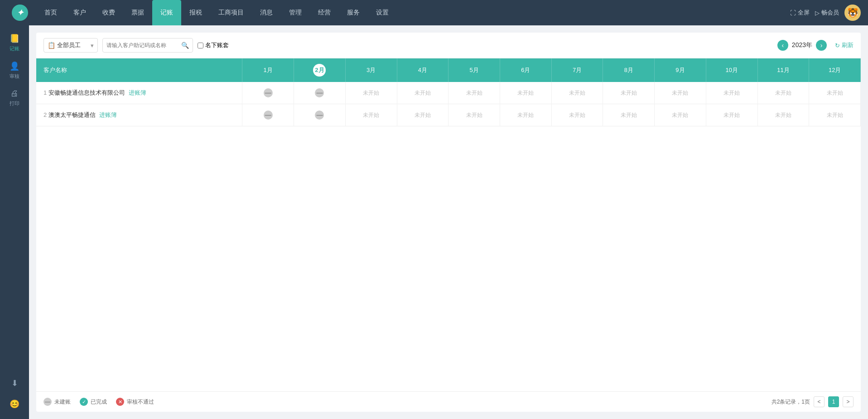  I want to click on legend-label-rejected: 审核不通过, so click(140, 402).